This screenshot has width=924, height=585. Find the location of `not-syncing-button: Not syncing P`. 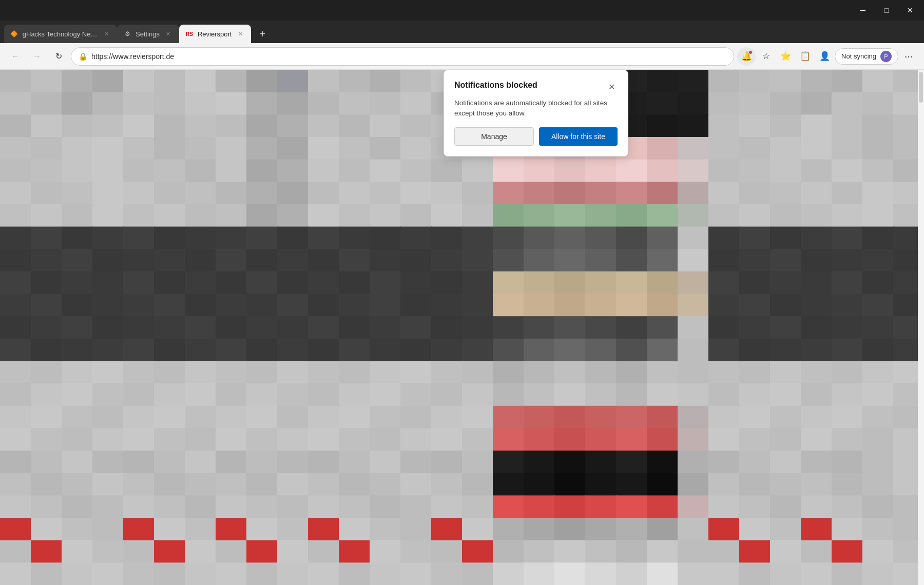

not-syncing-button: Not syncing P is located at coordinates (867, 56).